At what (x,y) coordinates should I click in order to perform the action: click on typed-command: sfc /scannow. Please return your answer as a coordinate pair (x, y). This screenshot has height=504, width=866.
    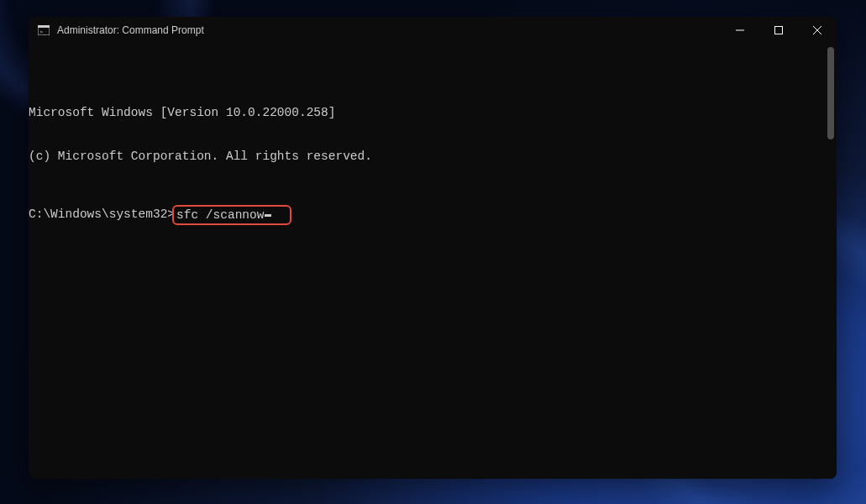
    Looking at the image, I should click on (220, 215).